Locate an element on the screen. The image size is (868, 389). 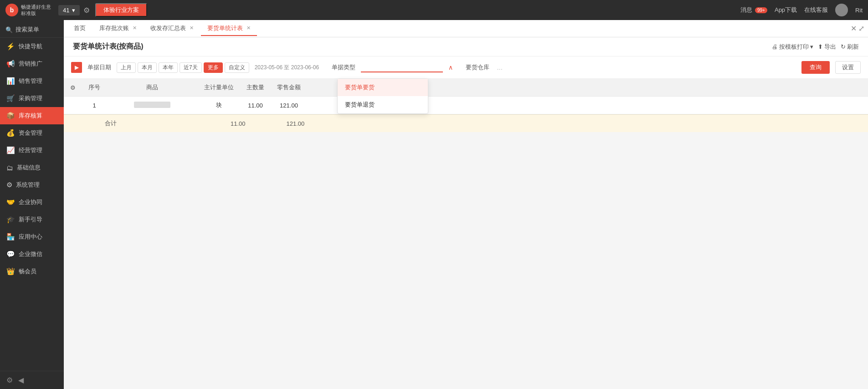
date-btn-this-month: 本月 is located at coordinates (147, 67).